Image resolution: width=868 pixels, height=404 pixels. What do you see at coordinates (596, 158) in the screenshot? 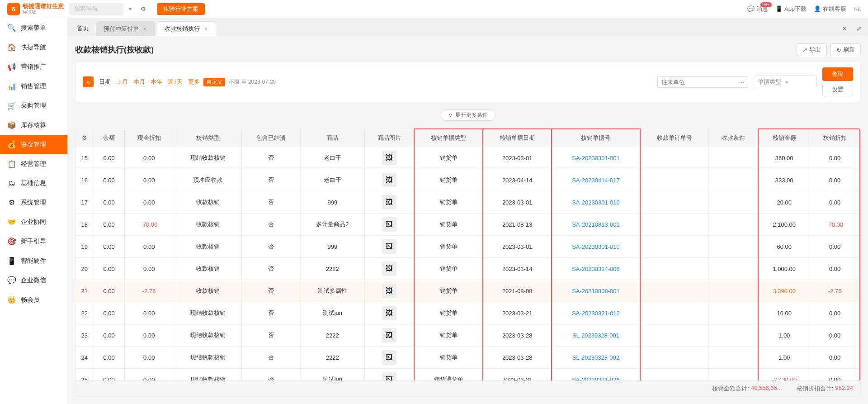
I see `cell-writeoff-bill-no: SA-20230301-001` at bounding box center [596, 158].